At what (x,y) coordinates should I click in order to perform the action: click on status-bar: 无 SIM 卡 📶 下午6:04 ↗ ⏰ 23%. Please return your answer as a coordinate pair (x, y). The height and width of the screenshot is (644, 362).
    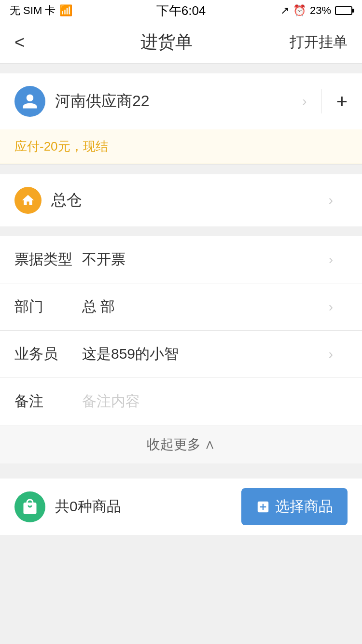
    Looking at the image, I should click on (181, 11).